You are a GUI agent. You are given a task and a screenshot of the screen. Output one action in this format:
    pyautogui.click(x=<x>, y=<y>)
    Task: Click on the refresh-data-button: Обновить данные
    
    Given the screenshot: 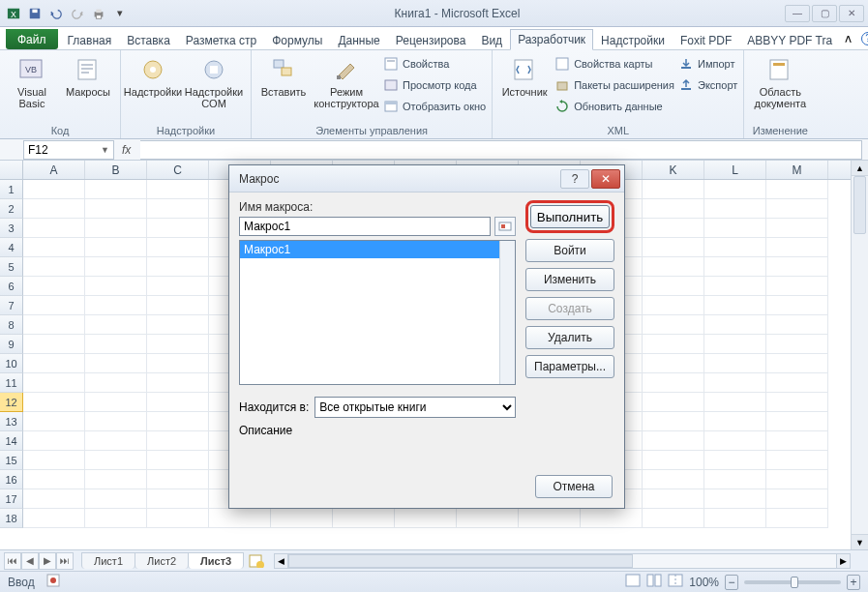 What is the action you would take?
    pyautogui.click(x=614, y=106)
    